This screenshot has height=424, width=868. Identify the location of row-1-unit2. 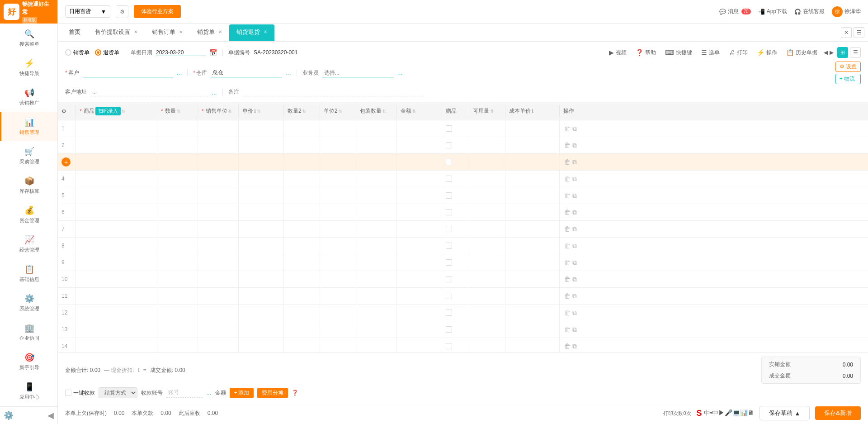
(338, 129).